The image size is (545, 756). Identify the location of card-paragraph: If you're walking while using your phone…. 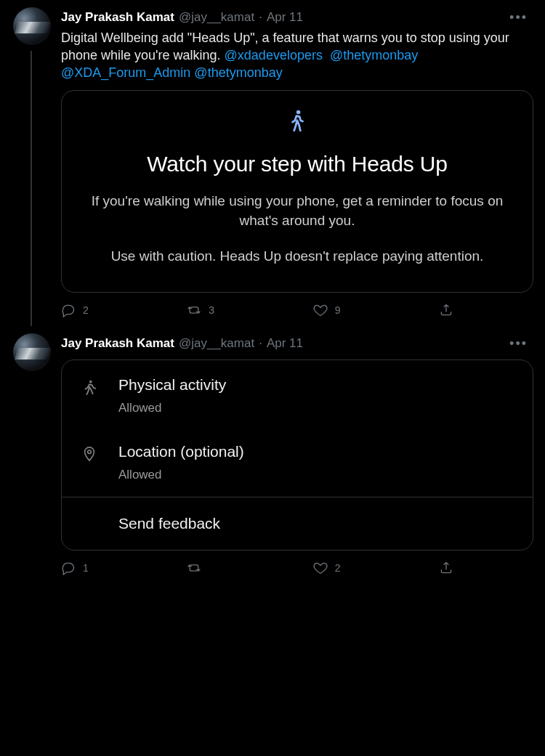
(297, 211).